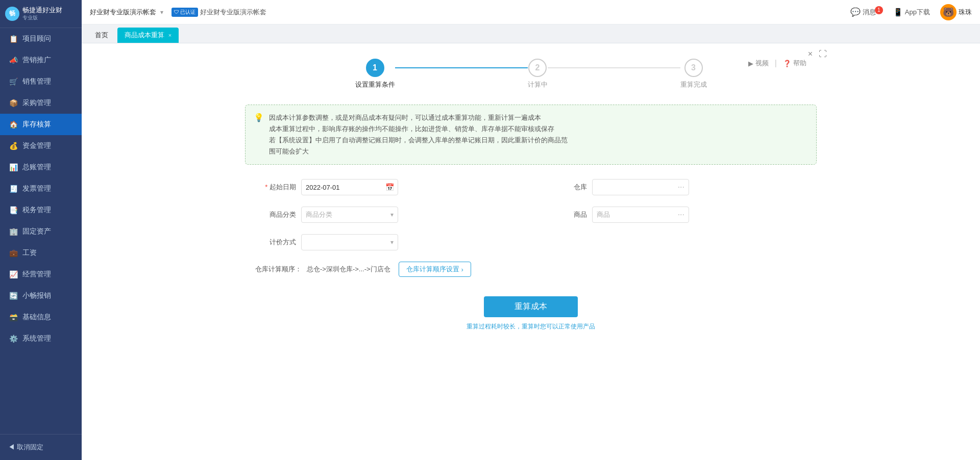  What do you see at coordinates (855, 12) in the screenshot?
I see `message-icon: 💬` at bounding box center [855, 12].